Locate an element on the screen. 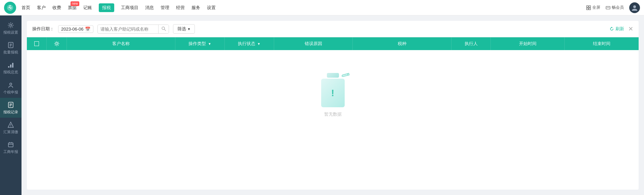  type-filter-icon: ▼ is located at coordinates (210, 44).